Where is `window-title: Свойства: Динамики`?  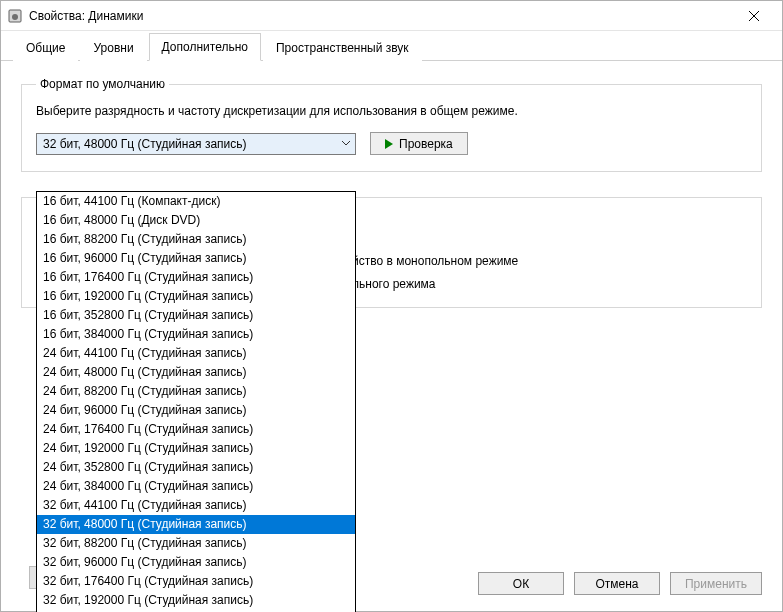
window-title: Свойства: Динамики is located at coordinates (380, 16).